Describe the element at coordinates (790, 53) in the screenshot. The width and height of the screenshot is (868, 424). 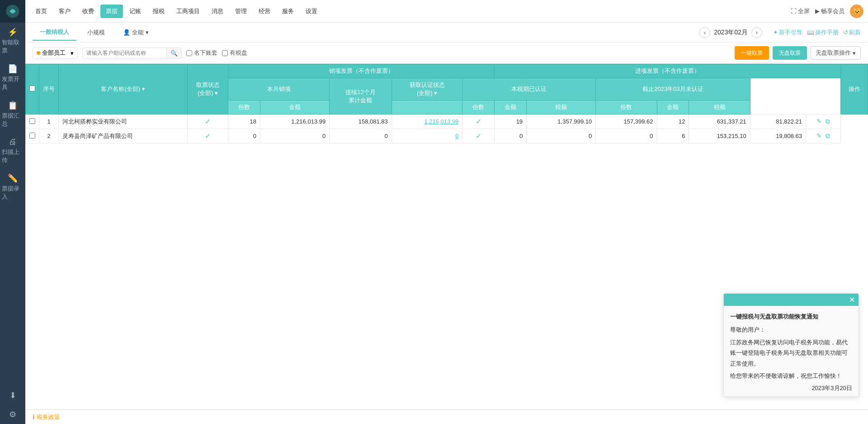
I see `no-disk-btn: 无盘取票` at that location.